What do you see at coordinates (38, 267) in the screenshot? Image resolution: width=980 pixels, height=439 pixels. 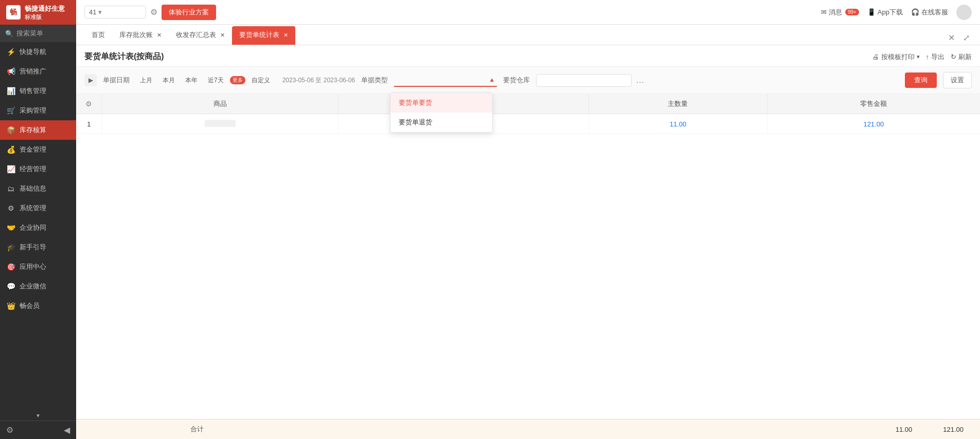 I see `sidebar-item-app-center: 🎯 应用中心` at bounding box center [38, 267].